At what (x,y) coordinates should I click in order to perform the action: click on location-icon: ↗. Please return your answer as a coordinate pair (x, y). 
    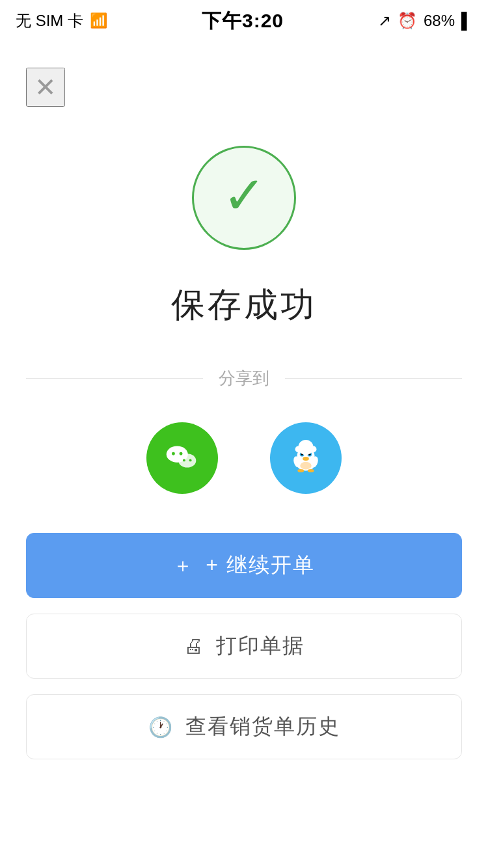
    Looking at the image, I should click on (385, 21).